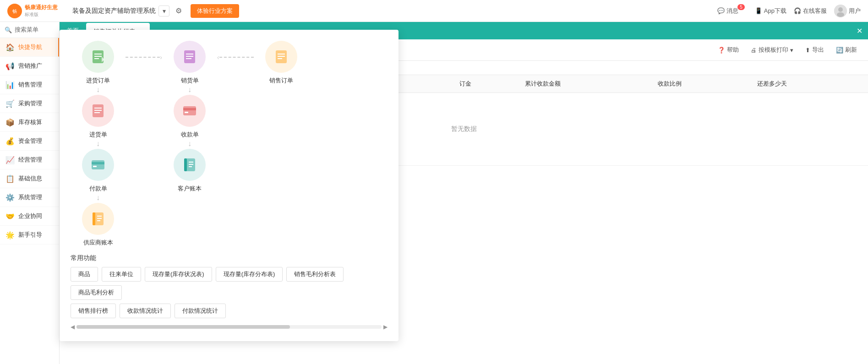 The image size is (868, 364). What do you see at coordinates (145, 311) in the screenshot?
I see `func-btn-receipt-stat: 收款情况统计` at bounding box center [145, 311].